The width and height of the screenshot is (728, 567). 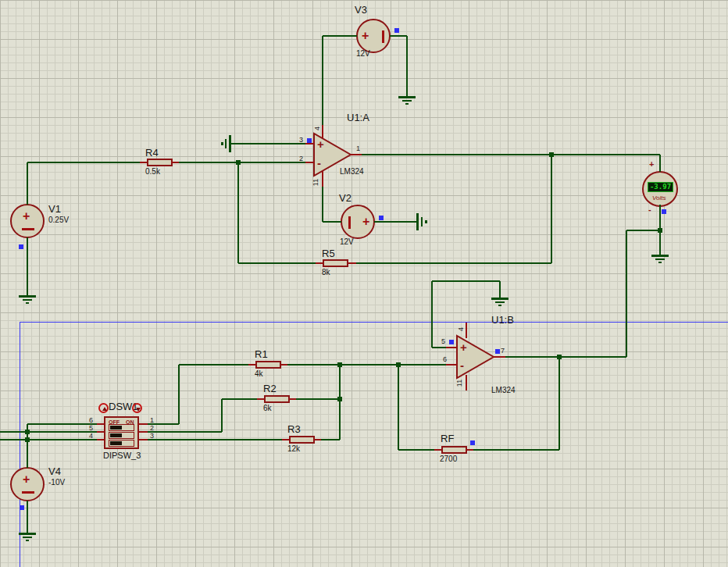 What do you see at coordinates (55, 472) in the screenshot?
I see `component-ref: V4` at bounding box center [55, 472].